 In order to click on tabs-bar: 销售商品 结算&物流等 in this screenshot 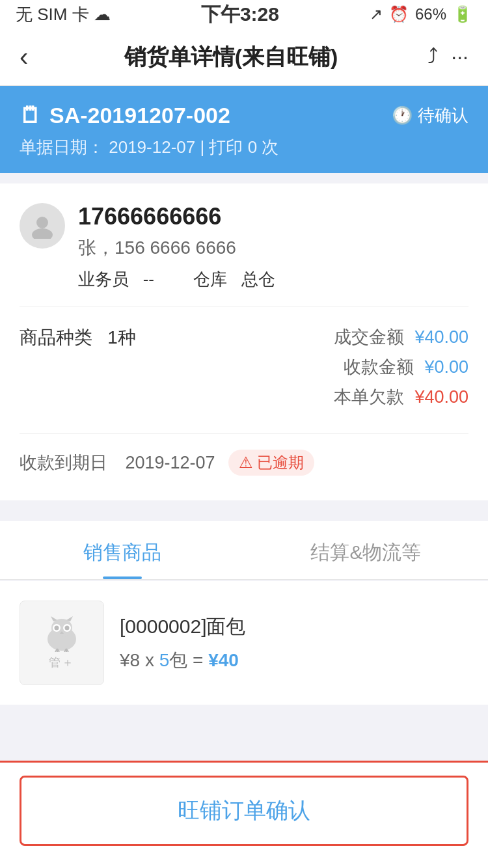, I will do `click(244, 550)`.